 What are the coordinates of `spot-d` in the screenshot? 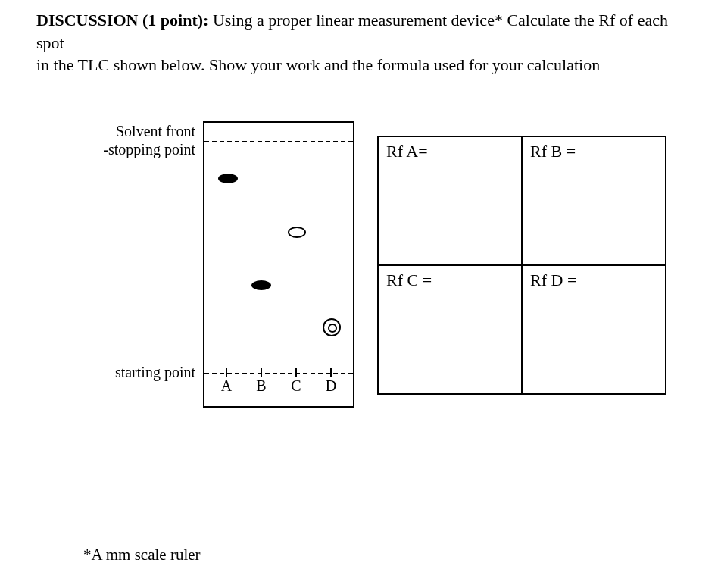 It's located at (332, 327).